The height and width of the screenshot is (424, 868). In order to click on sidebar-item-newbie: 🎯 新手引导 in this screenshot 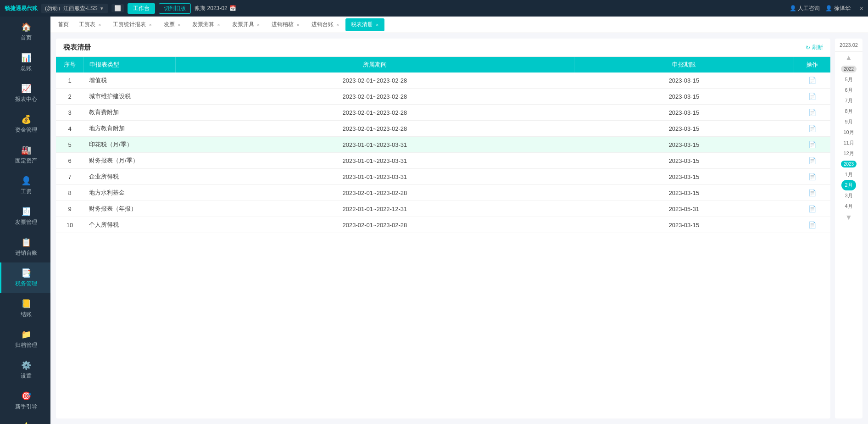, I will do `click(25, 401)`.